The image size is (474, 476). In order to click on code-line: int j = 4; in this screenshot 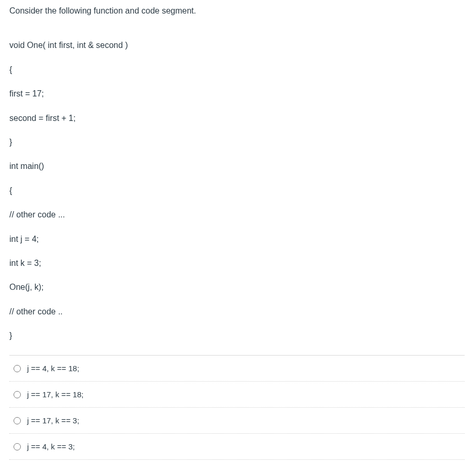, I will do `click(237, 239)`.